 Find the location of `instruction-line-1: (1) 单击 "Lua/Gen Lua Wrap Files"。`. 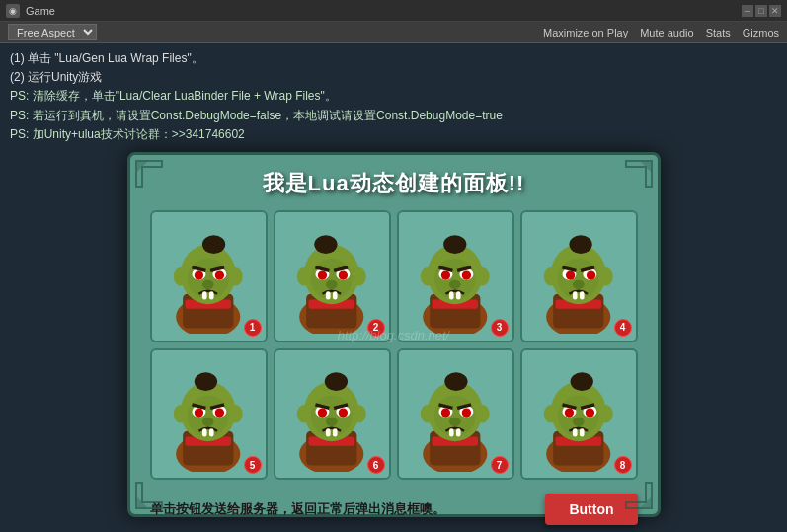

instruction-line-1: (1) 单击 "Lua/Gen Lua Wrap Files"。 is located at coordinates (393, 59).